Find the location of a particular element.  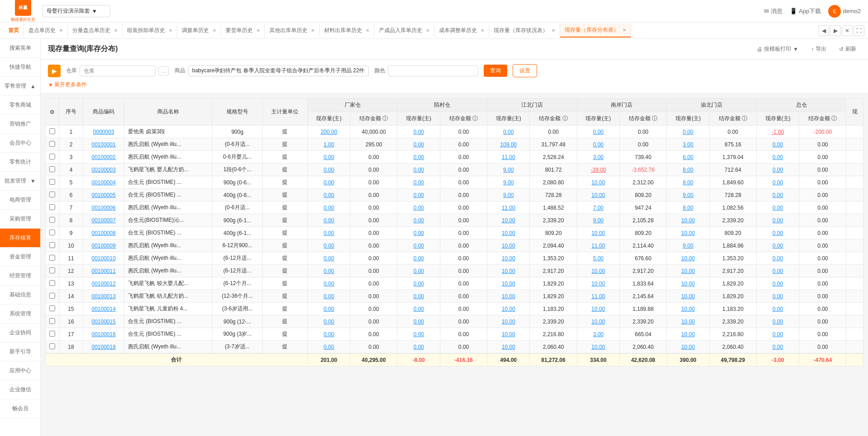

company-dropdown: 母婴行业演示陈套 ▼ is located at coordinates (76, 11).